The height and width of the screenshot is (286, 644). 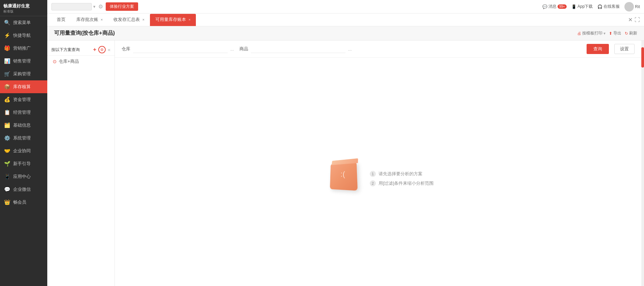 I want to click on topbar-settings-icon: ⚙, so click(x=101, y=7).